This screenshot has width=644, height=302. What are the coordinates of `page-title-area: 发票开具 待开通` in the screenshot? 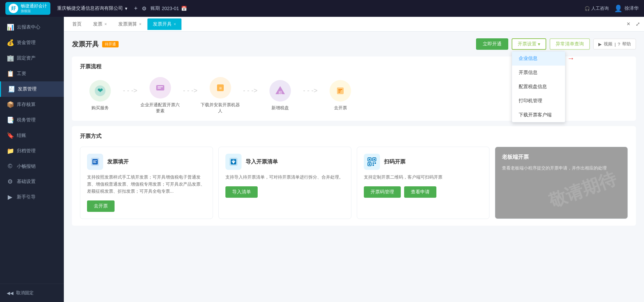 It's located at (95, 44).